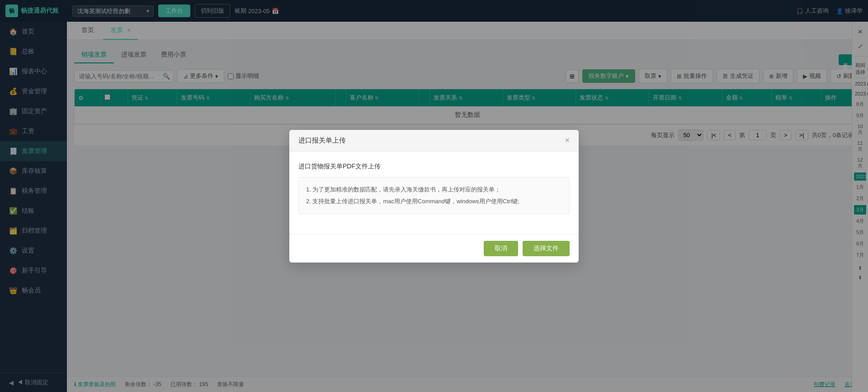 The width and height of the screenshot is (868, 392). Describe the element at coordinates (546, 249) in the screenshot. I see `dialog-select-file-button: 选择文件` at that location.